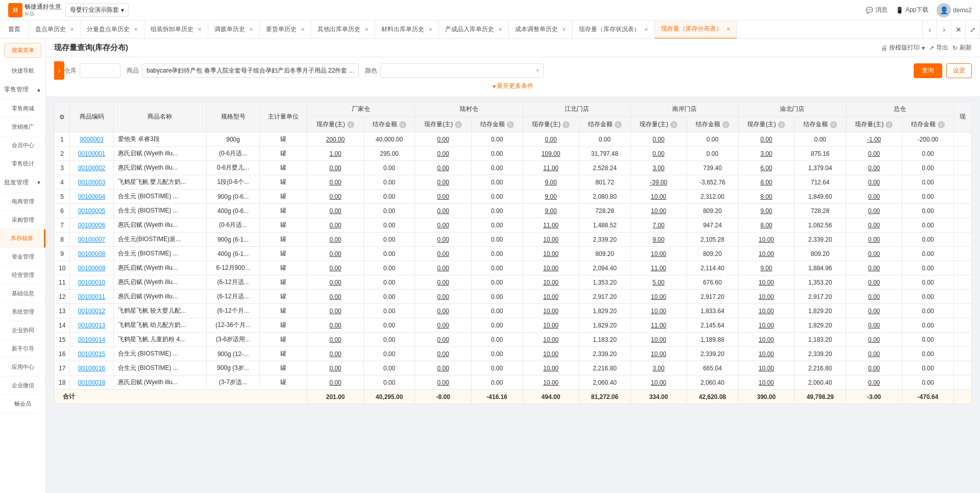  What do you see at coordinates (959, 71) in the screenshot?
I see `setting-button: 设置` at bounding box center [959, 71].